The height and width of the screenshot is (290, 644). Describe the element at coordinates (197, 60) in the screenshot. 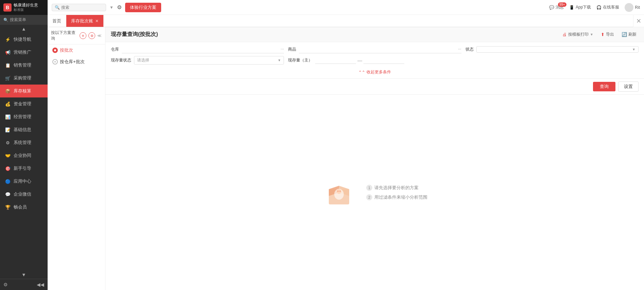

I see `stock-status-filter: 现存量状态 请选择 ▼` at that location.